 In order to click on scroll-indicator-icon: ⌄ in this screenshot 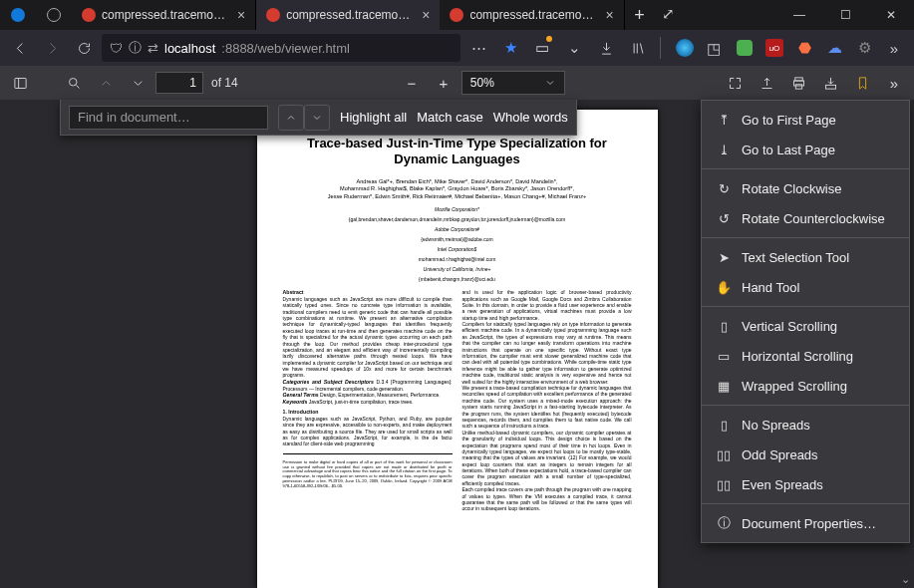, I will do `click(905, 580)`.